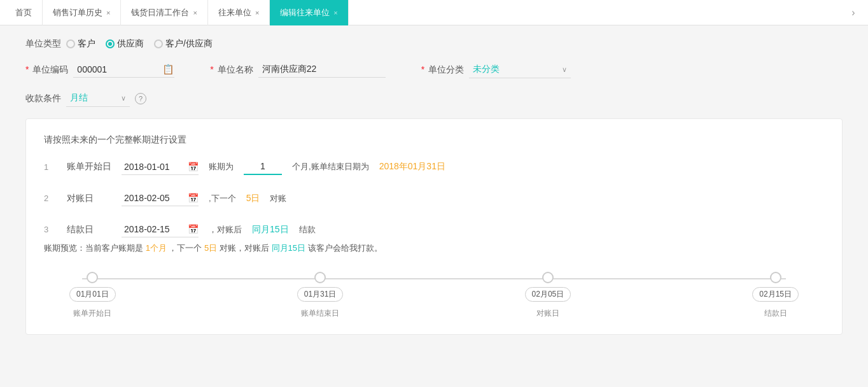 This screenshot has width=868, height=387. What do you see at coordinates (549, 294) in the screenshot?
I see `node-label-3: 02月05日` at bounding box center [549, 294].